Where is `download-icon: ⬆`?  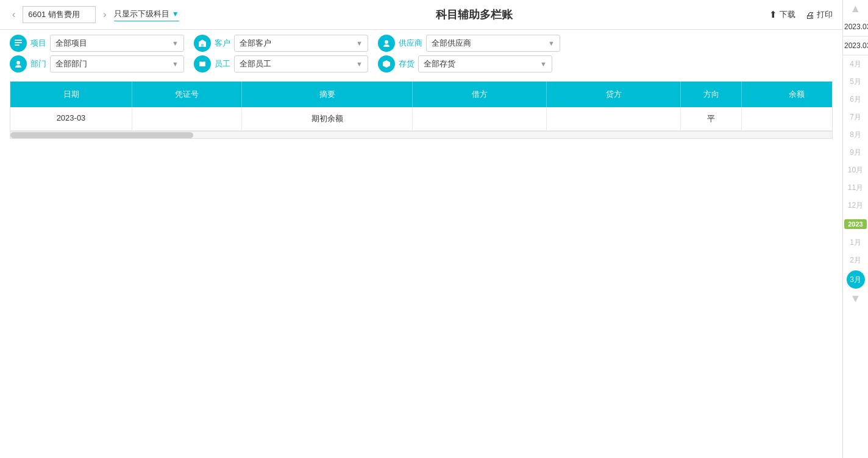
download-icon: ⬆ is located at coordinates (773, 15).